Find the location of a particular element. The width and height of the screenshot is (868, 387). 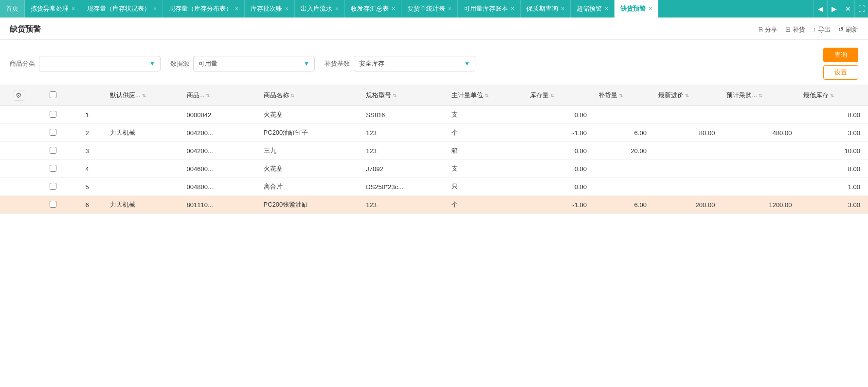

sort-code-icon: ⇅ is located at coordinates (208, 95).